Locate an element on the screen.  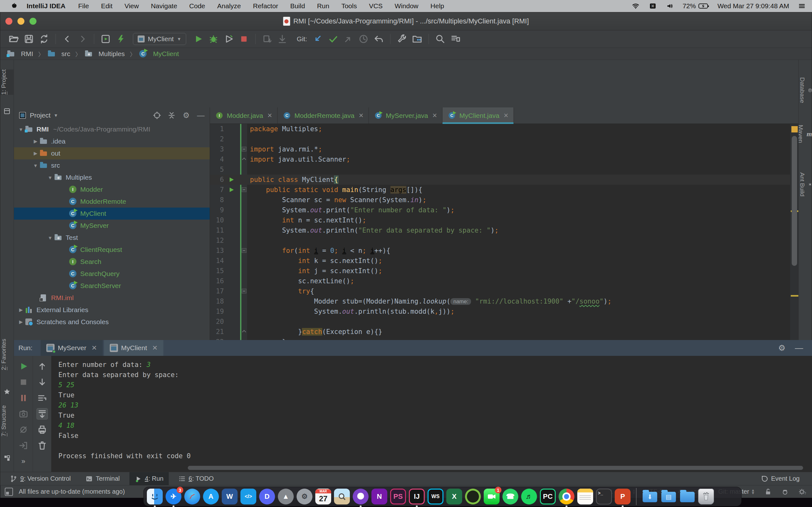
git-update-icon is located at coordinates (318, 39).